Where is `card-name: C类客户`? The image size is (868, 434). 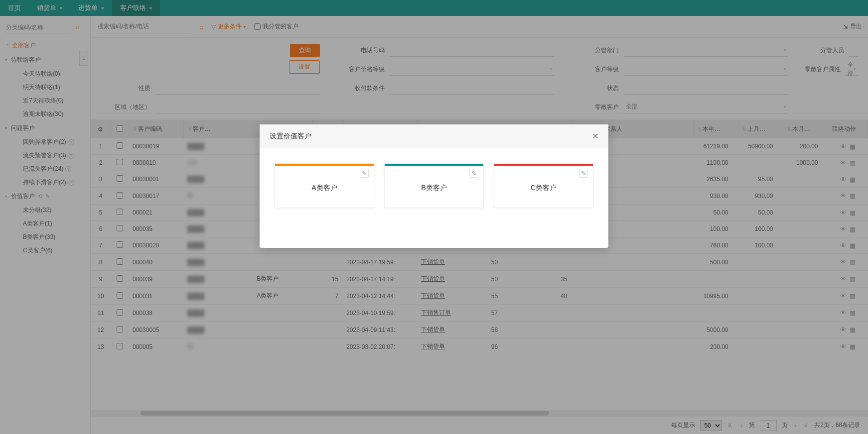
card-name: C类客户 is located at coordinates (544, 188).